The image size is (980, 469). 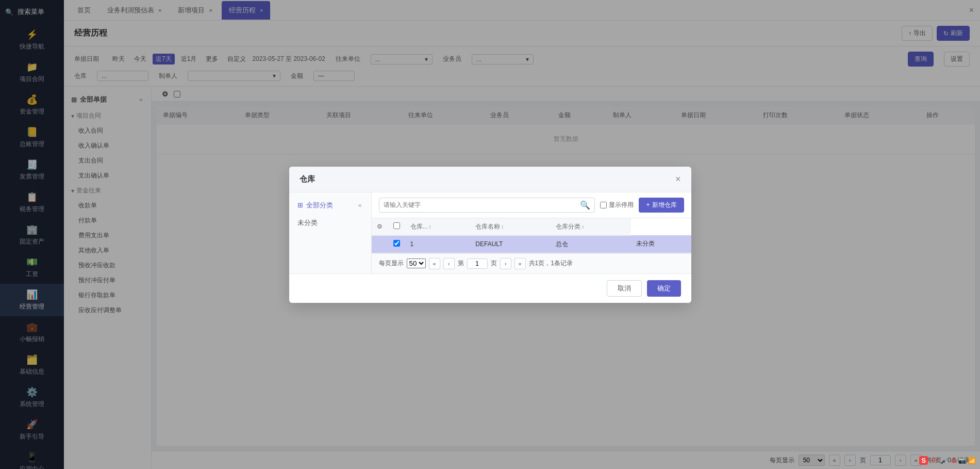 I want to click on dialog-table-wrap: ⚙ 仓库...↕ 仓库名称↕ 仓库分类↕ 1, so click(x=531, y=236).